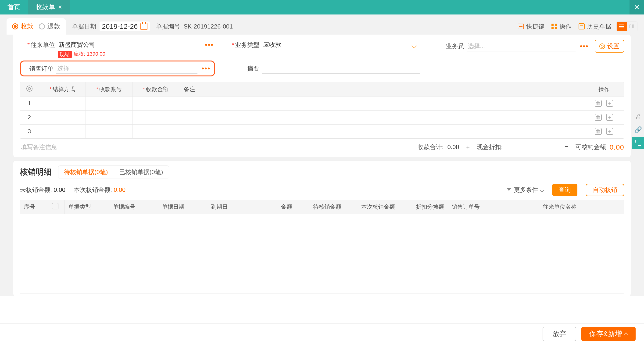  Describe the element at coordinates (522, 46) in the screenshot. I see `salesman-input` at that location.